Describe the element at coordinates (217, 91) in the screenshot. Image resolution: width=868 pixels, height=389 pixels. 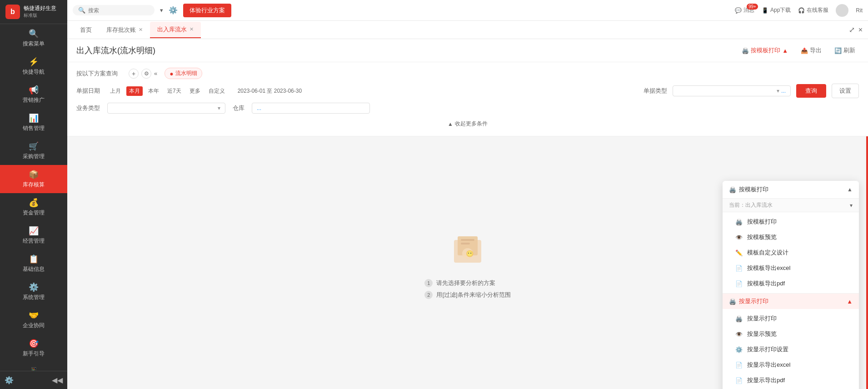
I see `date-custom: 自定义` at that location.